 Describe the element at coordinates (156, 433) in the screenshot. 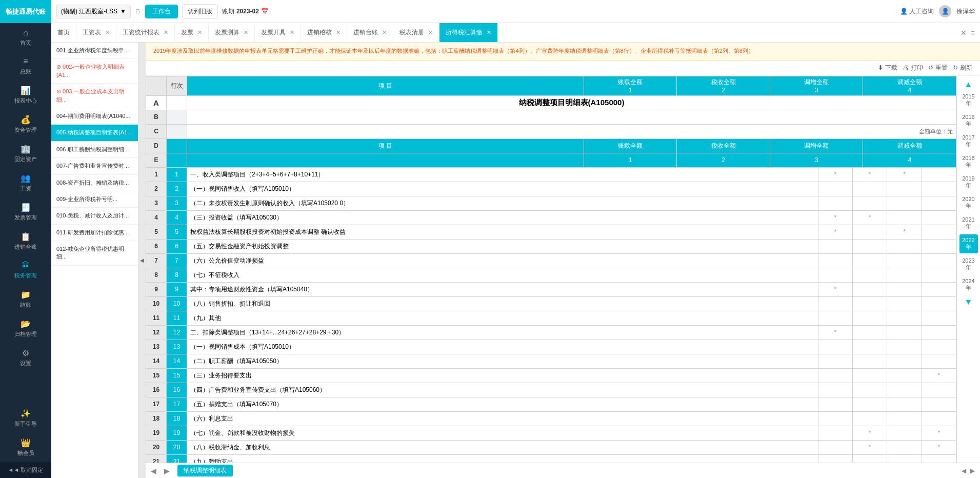

I see `table-cell: 19` at that location.